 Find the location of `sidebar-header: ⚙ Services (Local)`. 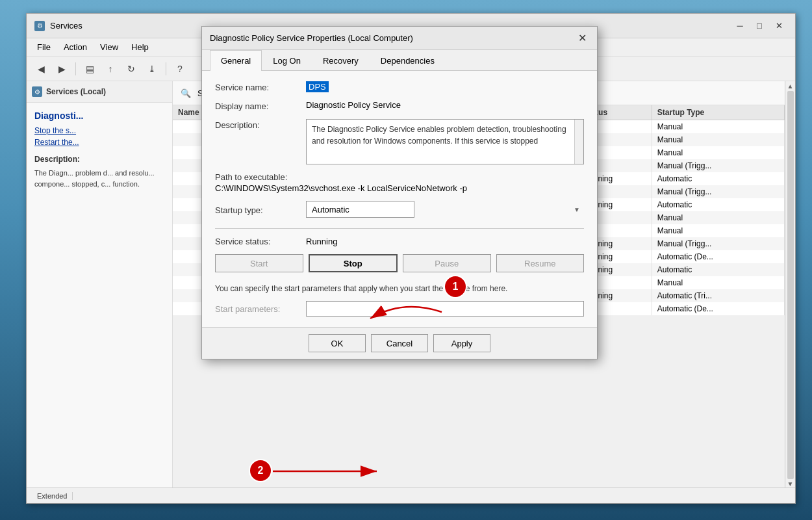

sidebar-header: ⚙ Services (Local) is located at coordinates (99, 92).